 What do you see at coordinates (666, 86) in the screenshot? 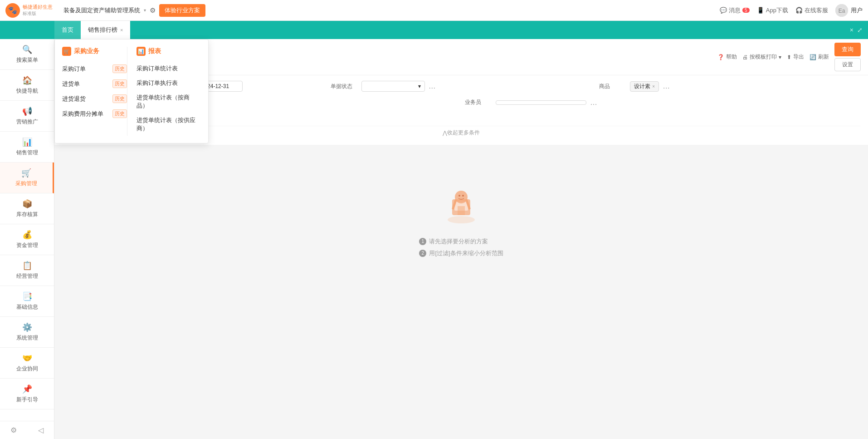
I see `goods-more: …` at bounding box center [666, 86].